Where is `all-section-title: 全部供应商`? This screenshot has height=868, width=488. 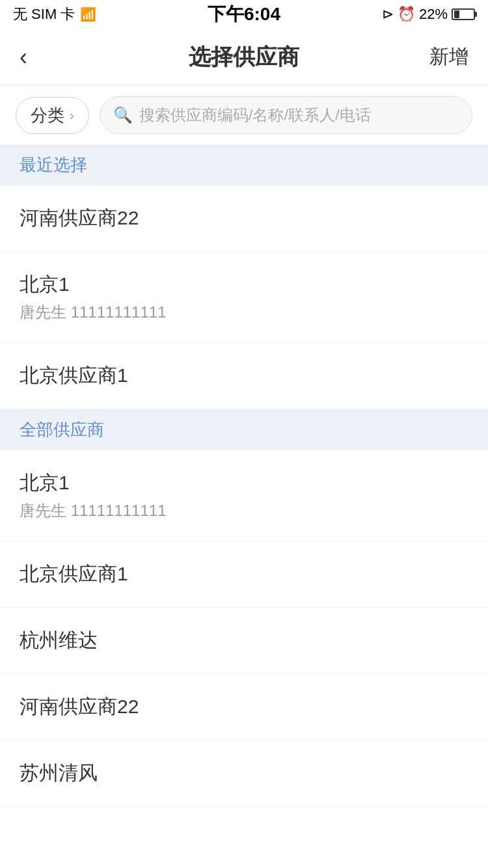 all-section-title: 全部供应商 is located at coordinates (62, 429).